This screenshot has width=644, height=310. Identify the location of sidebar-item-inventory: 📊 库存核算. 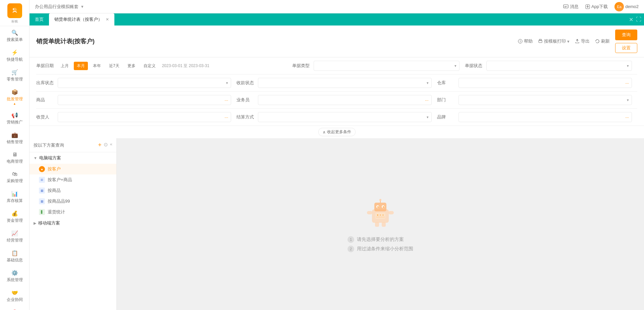
(15, 197).